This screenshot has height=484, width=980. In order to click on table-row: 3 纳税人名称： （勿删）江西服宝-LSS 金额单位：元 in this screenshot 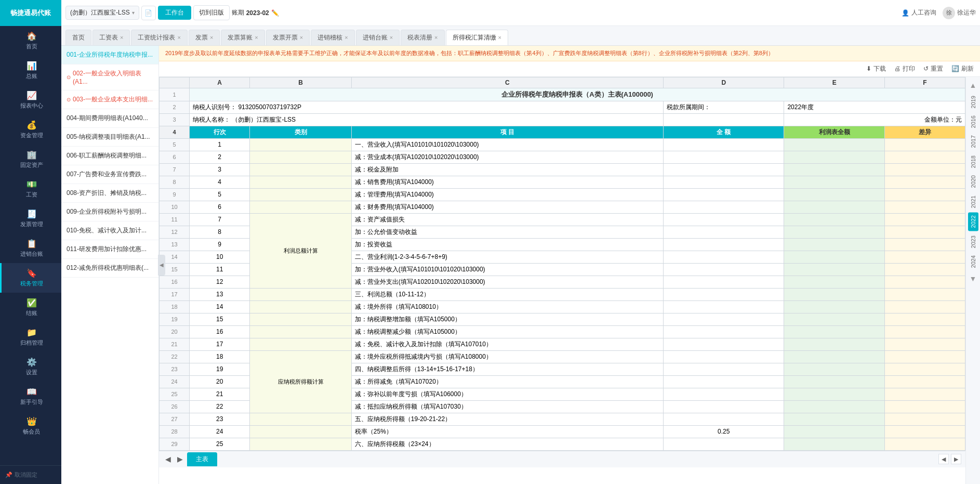, I will do `click(562, 120)`.